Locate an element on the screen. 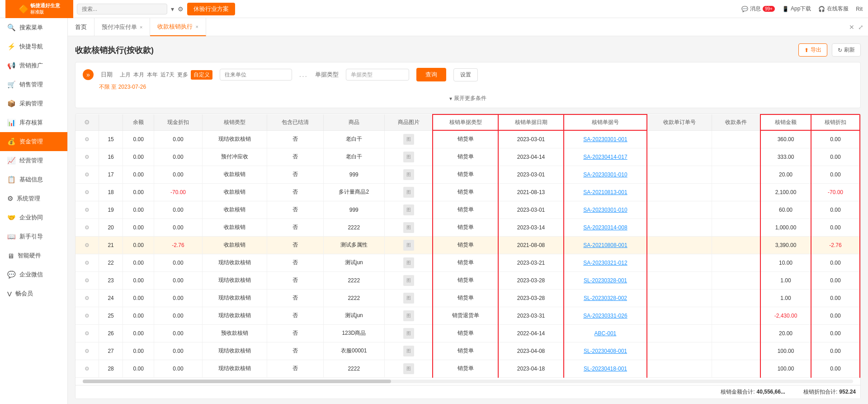  cell-cancel-bill-no: SA-20210808-001 is located at coordinates (605, 245).